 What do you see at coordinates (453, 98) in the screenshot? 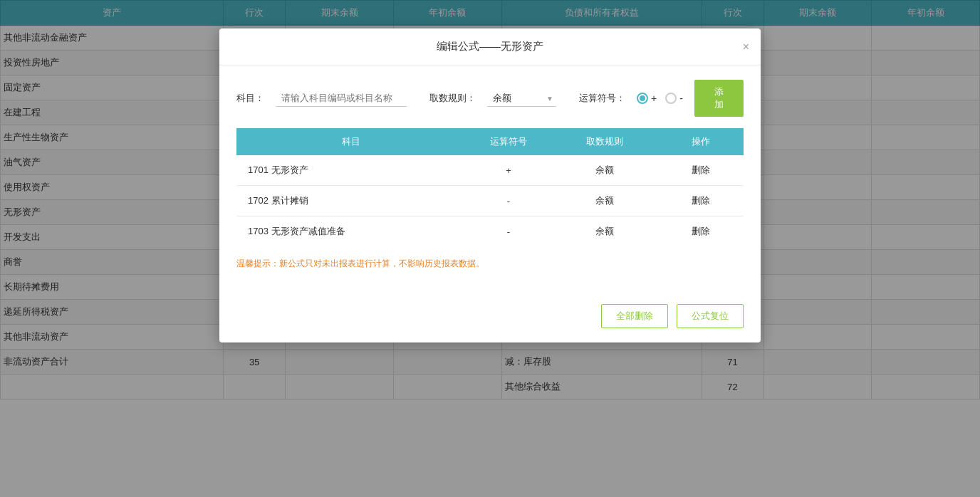
I see `rule-label: 取数规则：` at bounding box center [453, 98].